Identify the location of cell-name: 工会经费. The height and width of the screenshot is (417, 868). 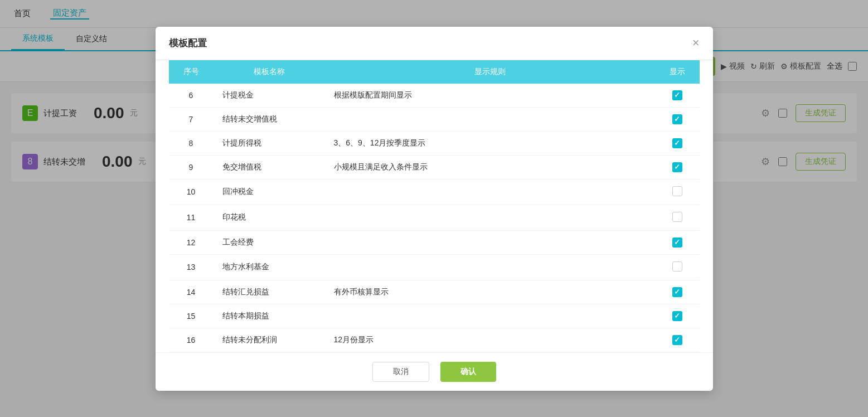
(269, 242).